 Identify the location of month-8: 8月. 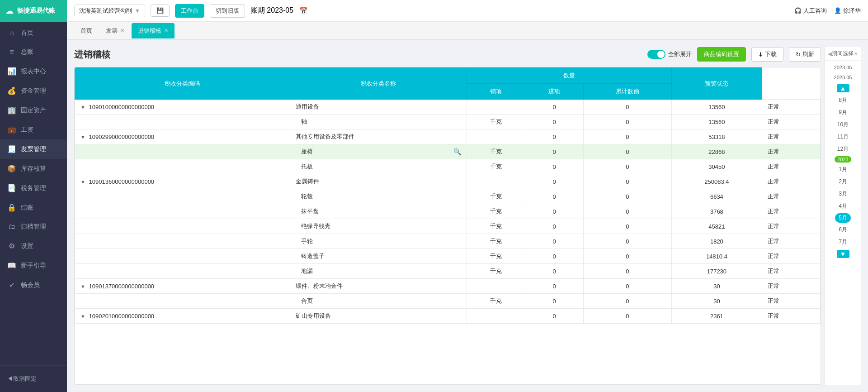
(843, 100).